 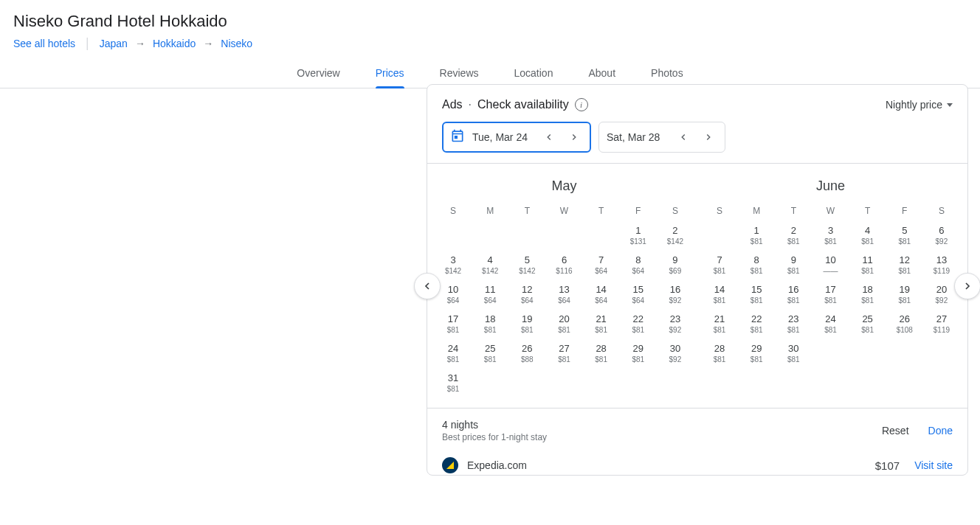 What do you see at coordinates (697, 86) in the screenshot?
I see `availability-panel: Ads · Check availability i Nightly price…` at bounding box center [697, 86].